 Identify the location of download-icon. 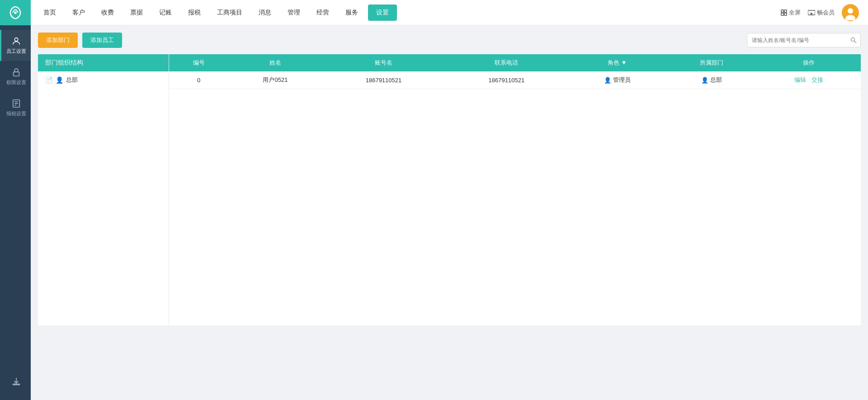
(16, 381).